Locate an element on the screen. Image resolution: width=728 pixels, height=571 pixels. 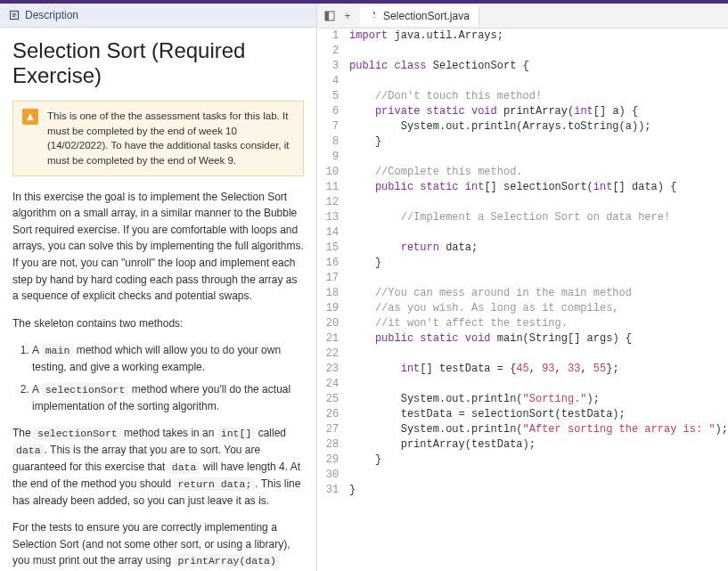
line-number: 5 is located at coordinates (328, 96).